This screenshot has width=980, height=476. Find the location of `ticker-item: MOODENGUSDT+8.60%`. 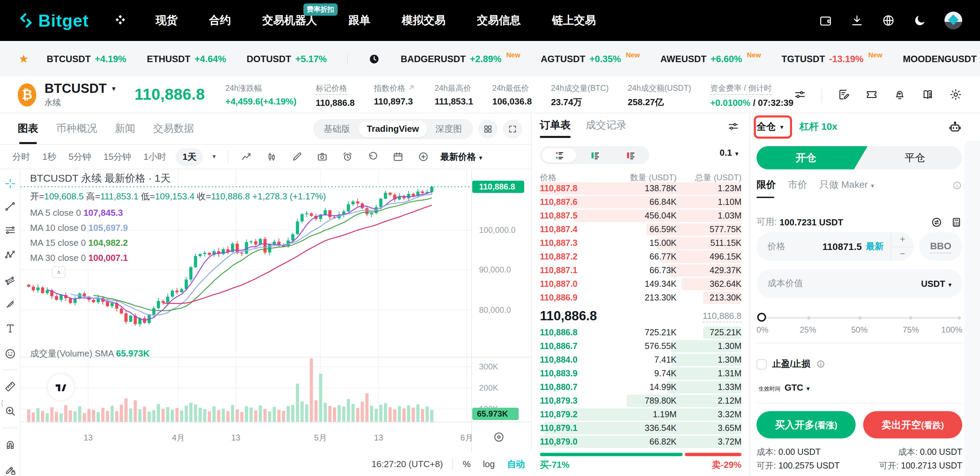

ticker-item: MOODENGUSDT+8.60% is located at coordinates (941, 59).